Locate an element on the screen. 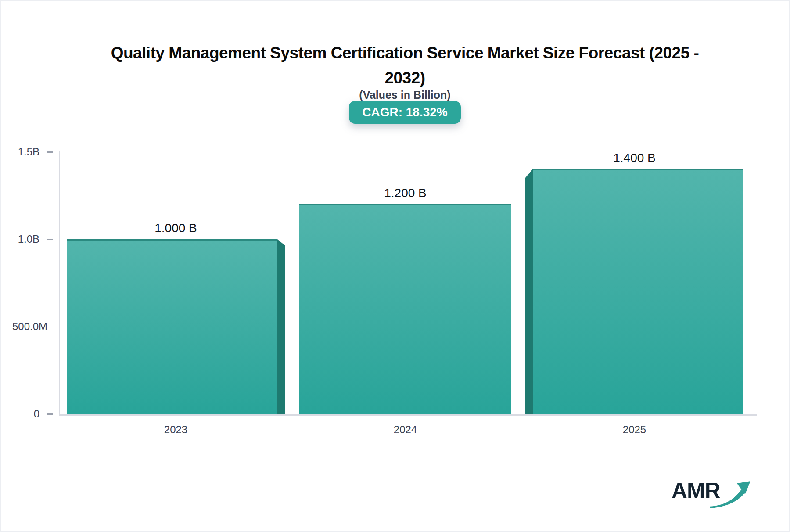 The width and height of the screenshot is (790, 532). y-axis-label-0: 0 is located at coordinates (20, 414).